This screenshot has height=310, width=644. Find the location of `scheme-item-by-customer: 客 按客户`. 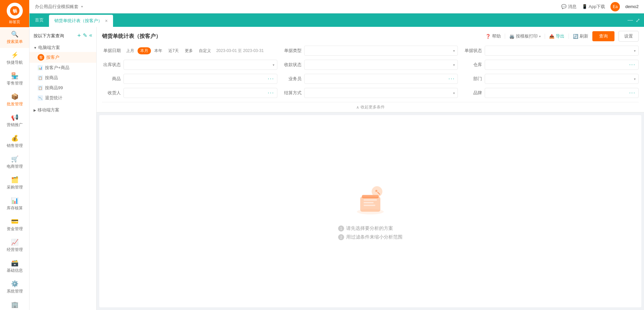

scheme-item-by-customer: 客 按客户 is located at coordinates (63, 57).